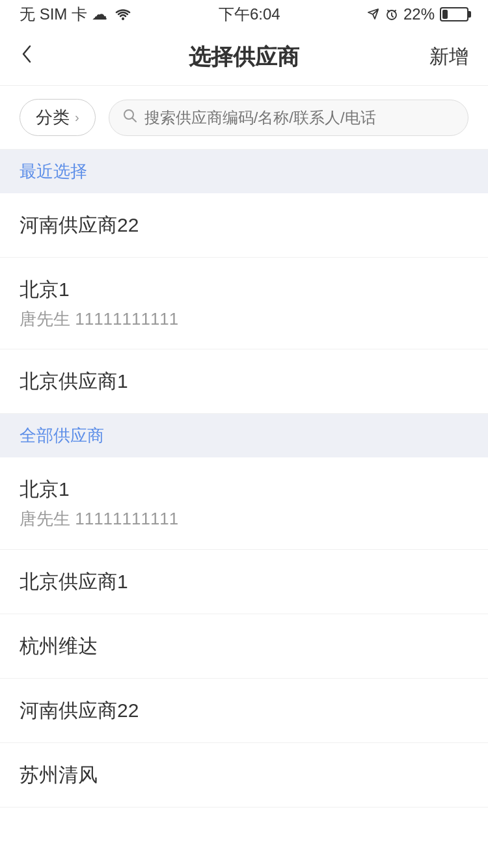 Image resolution: width=488 pixels, height=868 pixels. What do you see at coordinates (244, 646) in the screenshot?
I see `item-name: 杭州维达` at bounding box center [244, 646].